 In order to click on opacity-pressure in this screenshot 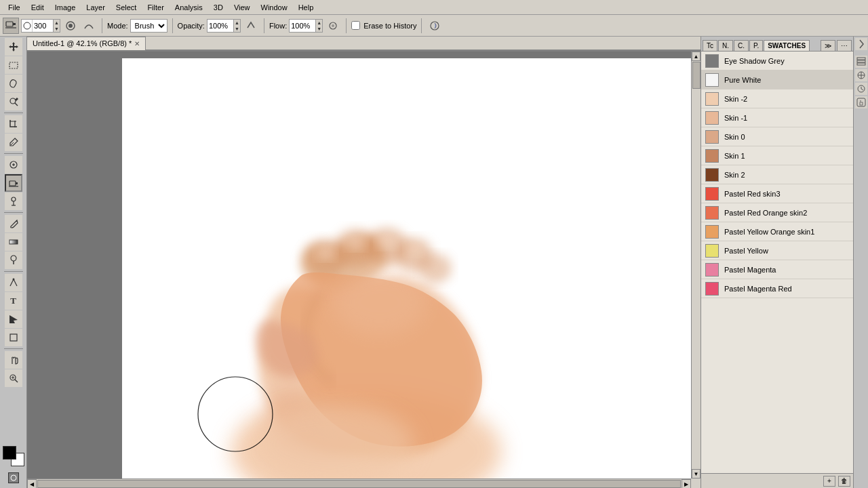, I will do `click(251, 26)`.